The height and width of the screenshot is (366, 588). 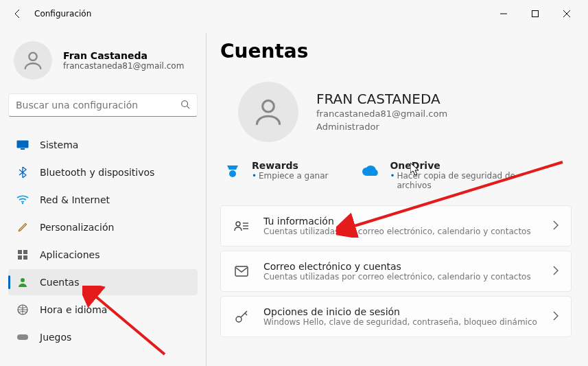 What do you see at coordinates (242, 226) in the screenshot?
I see `person-card-icon` at bounding box center [242, 226].